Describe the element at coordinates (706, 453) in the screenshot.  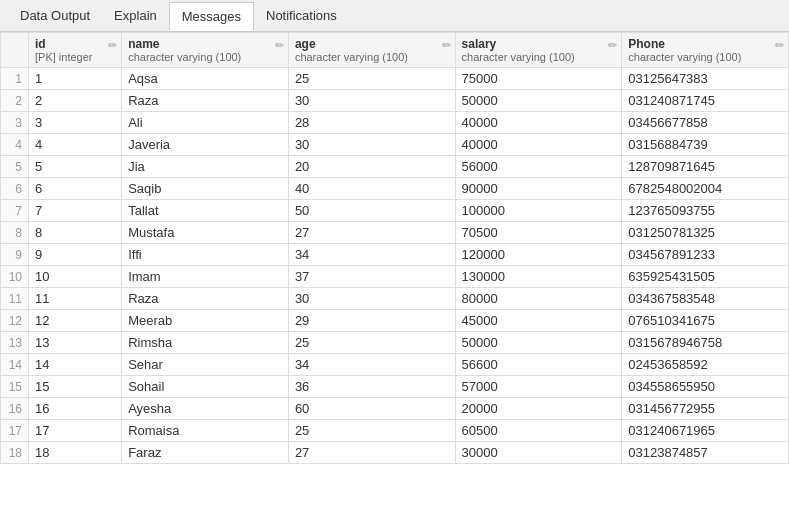
I see `cell-phone: 03123874857` at that location.